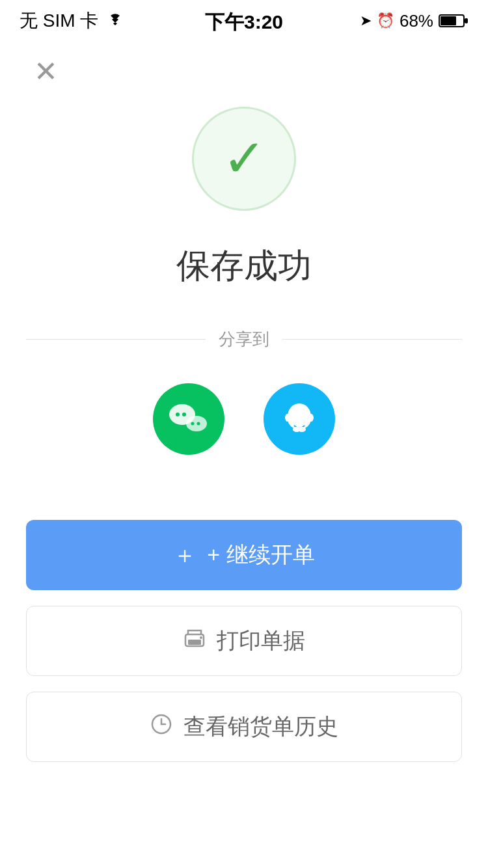 Image resolution: width=488 pixels, height=868 pixels. What do you see at coordinates (73, 21) in the screenshot?
I see `status-left: 无 SIM 卡` at bounding box center [73, 21].